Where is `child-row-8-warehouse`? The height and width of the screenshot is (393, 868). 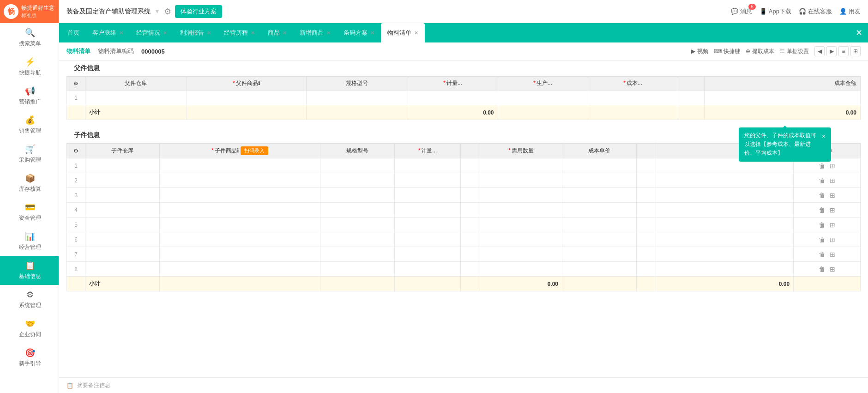
child-row-8-warehouse is located at coordinates (123, 269).